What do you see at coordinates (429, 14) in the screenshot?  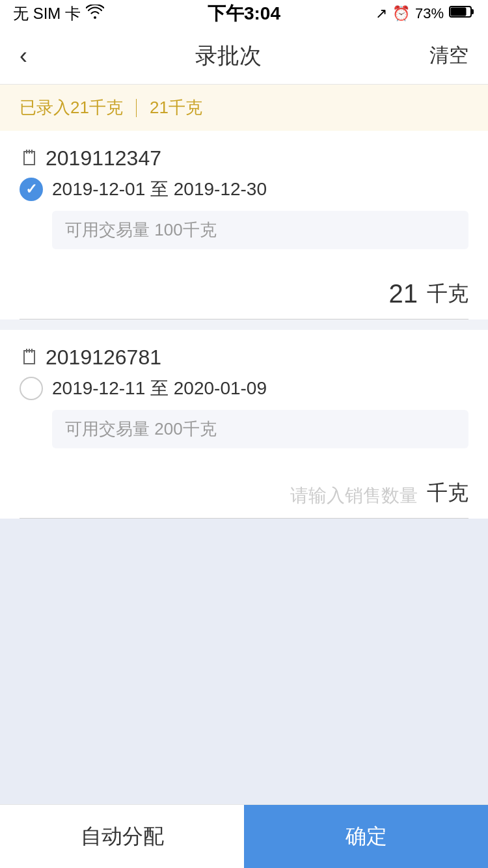 I see `battery-text: 73%` at bounding box center [429, 14].